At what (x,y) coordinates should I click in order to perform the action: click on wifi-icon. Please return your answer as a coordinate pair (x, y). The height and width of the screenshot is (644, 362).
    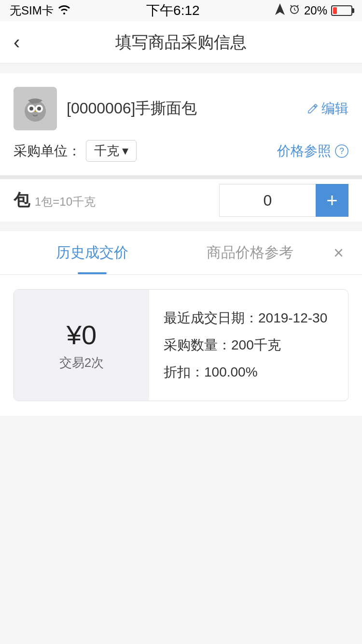
    Looking at the image, I should click on (64, 11).